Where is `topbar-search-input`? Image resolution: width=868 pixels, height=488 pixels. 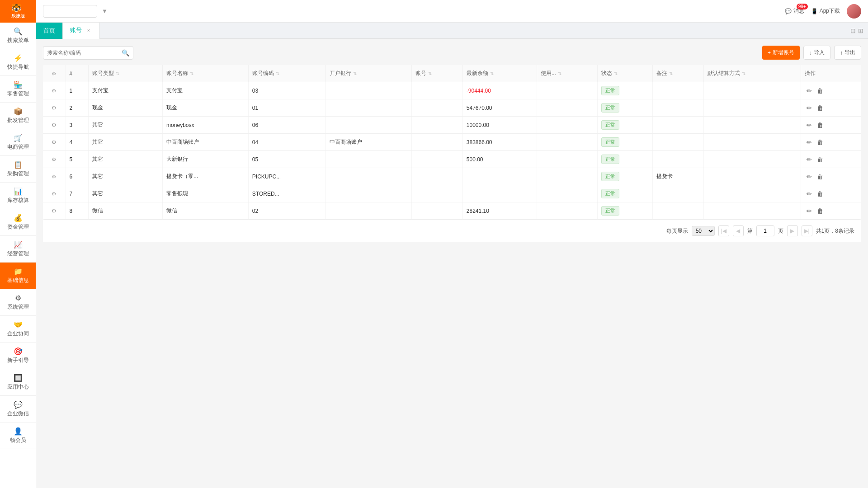 topbar-search-input is located at coordinates (70, 11).